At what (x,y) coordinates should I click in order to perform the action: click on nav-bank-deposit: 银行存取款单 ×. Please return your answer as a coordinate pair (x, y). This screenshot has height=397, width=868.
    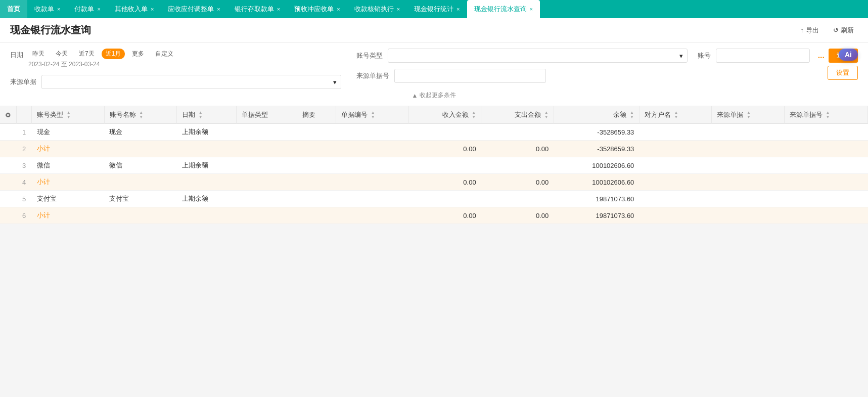
    Looking at the image, I should click on (257, 9).